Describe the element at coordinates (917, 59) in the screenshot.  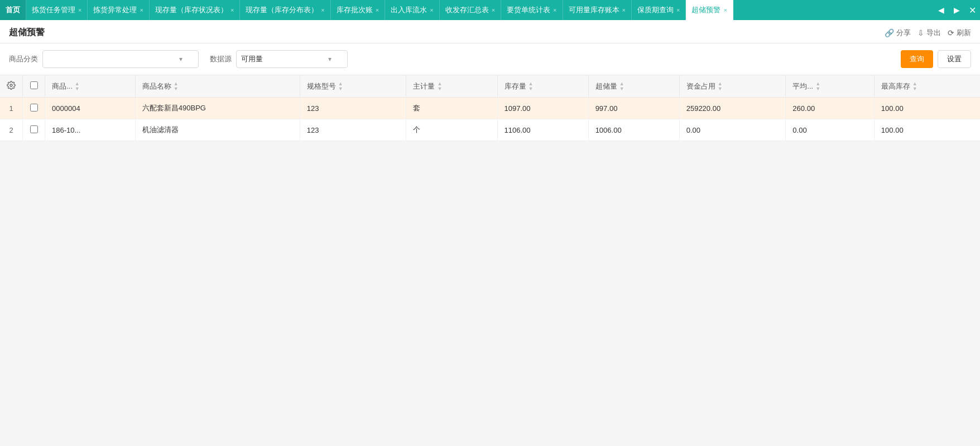
I see `query-button: 查询` at that location.